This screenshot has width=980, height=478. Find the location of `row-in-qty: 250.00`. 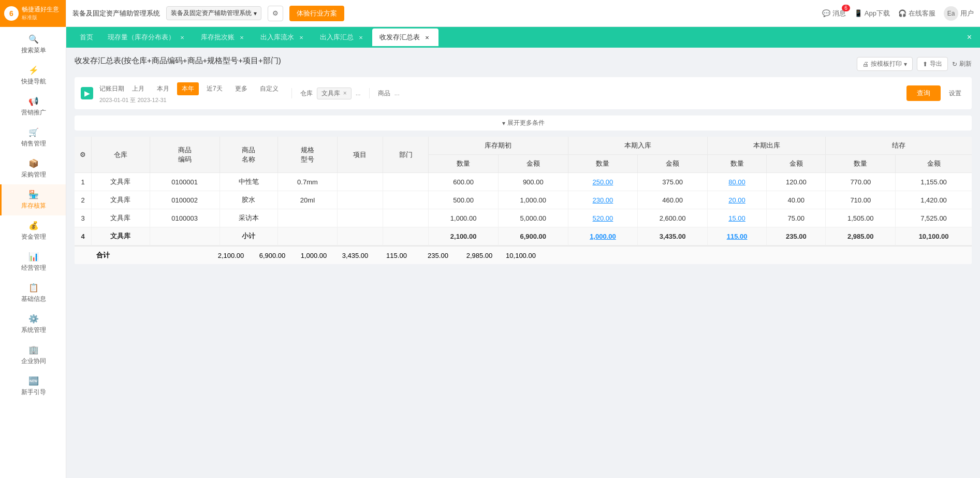

row-in-qty: 250.00 is located at coordinates (603, 182).